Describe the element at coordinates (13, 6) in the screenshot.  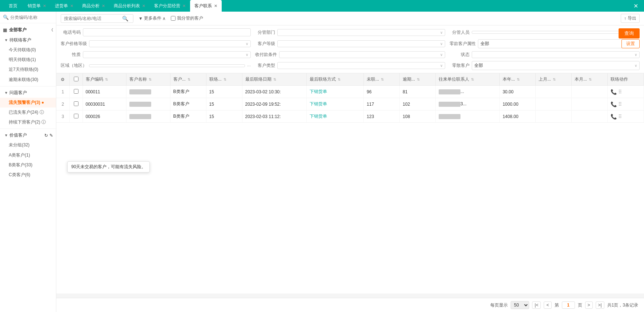
I see `tab-home: 首页` at that location.